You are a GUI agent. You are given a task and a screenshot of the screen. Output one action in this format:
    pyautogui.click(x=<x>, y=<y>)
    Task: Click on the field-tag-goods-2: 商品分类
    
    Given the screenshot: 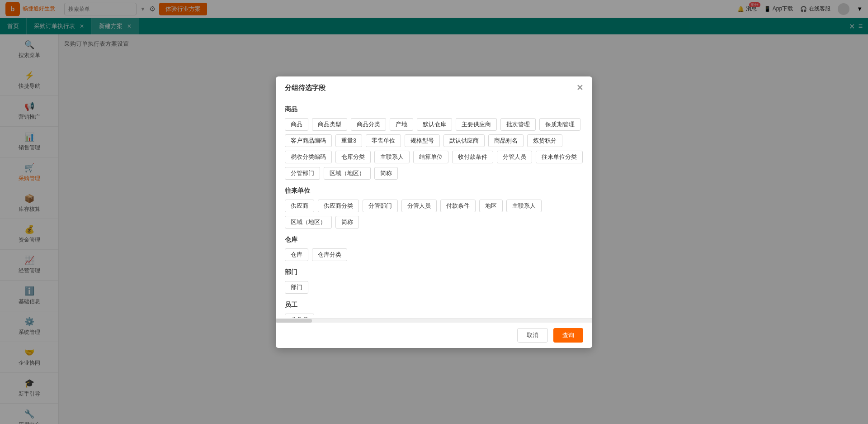 What is the action you would take?
    pyautogui.click(x=368, y=124)
    